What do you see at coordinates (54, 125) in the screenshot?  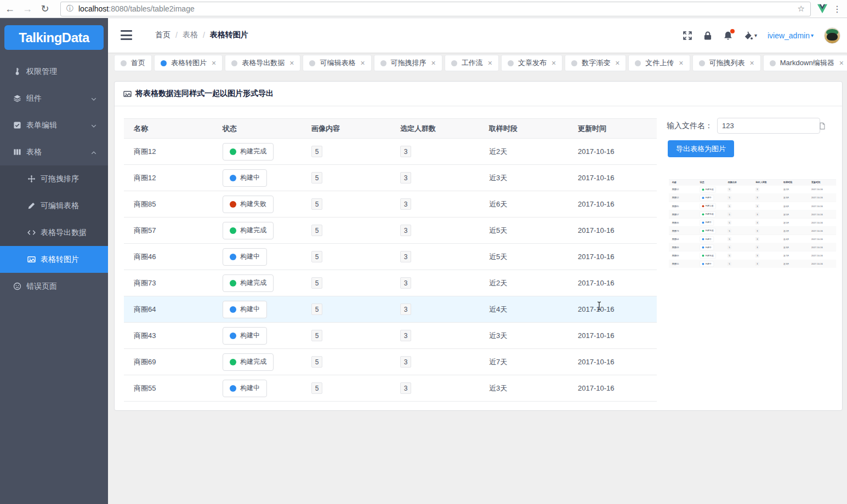 I see `sidebar-item-form-edit: 表单编辑` at bounding box center [54, 125].